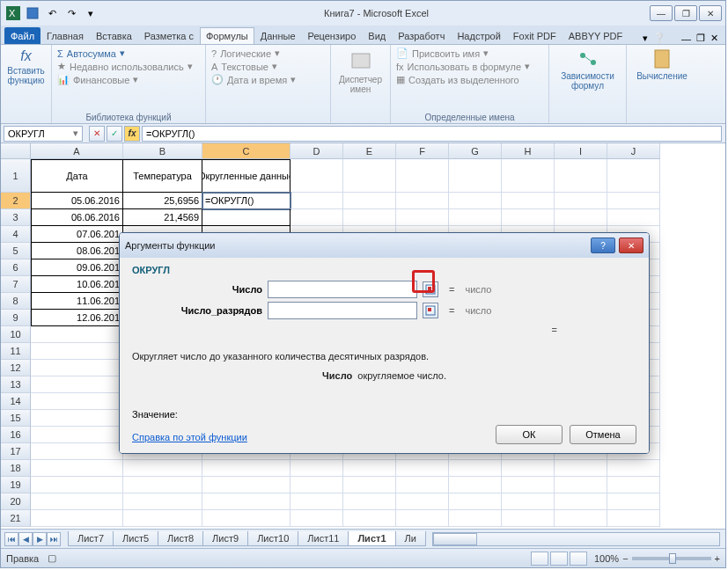 The image size is (728, 570). I want to click on view-normal-button, so click(540, 559).